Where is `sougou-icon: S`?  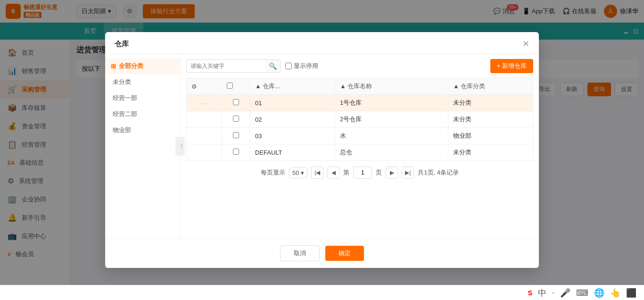
sougou-icon: S is located at coordinates (530, 293).